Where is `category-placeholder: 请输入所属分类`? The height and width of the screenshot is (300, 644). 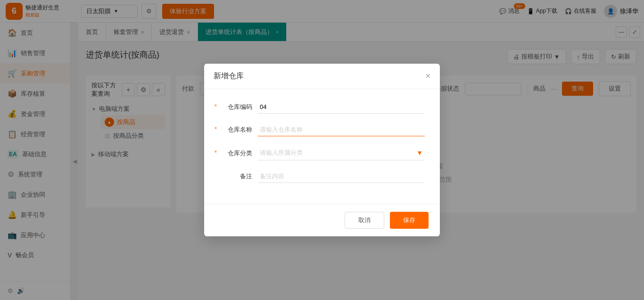
category-placeholder: 请输入所属分类 is located at coordinates (281, 153).